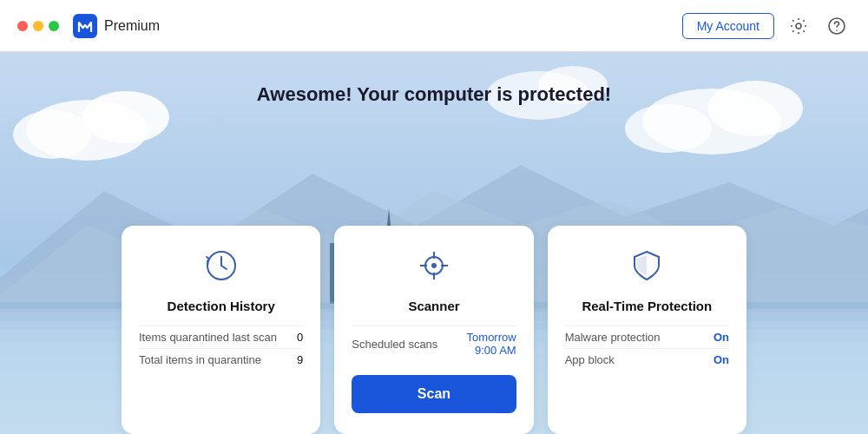  I want to click on shield-icon, so click(647, 266).